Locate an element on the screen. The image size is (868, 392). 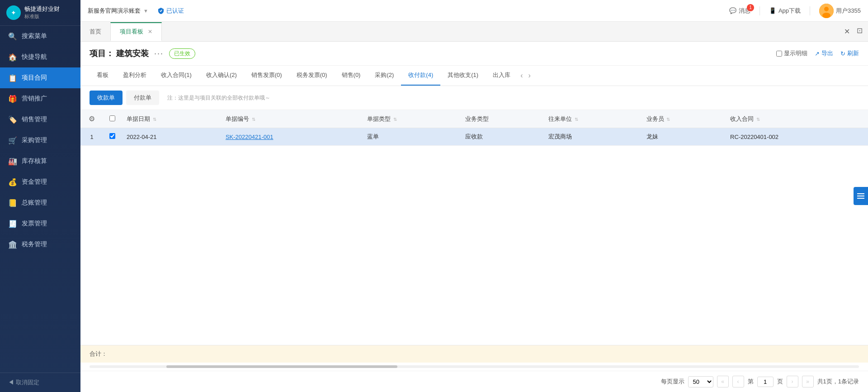
row-biz-type: 应收款 is located at coordinates (501, 137).